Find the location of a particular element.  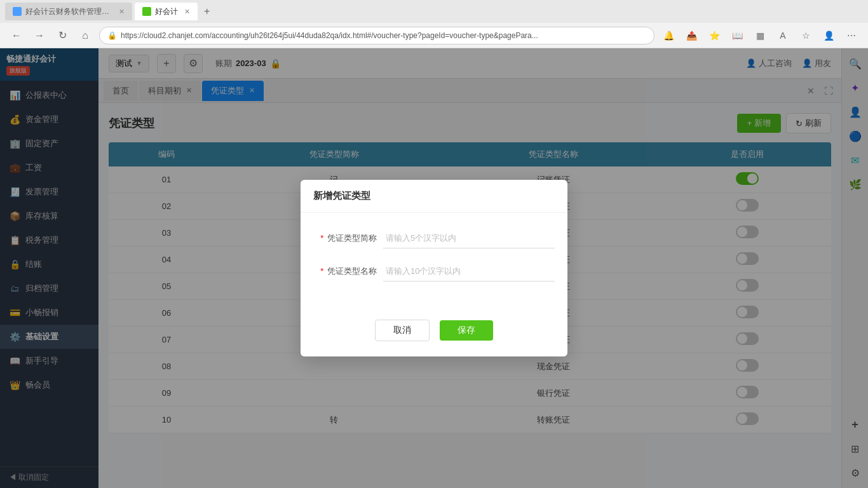

forward-button: → is located at coordinates (39, 36).